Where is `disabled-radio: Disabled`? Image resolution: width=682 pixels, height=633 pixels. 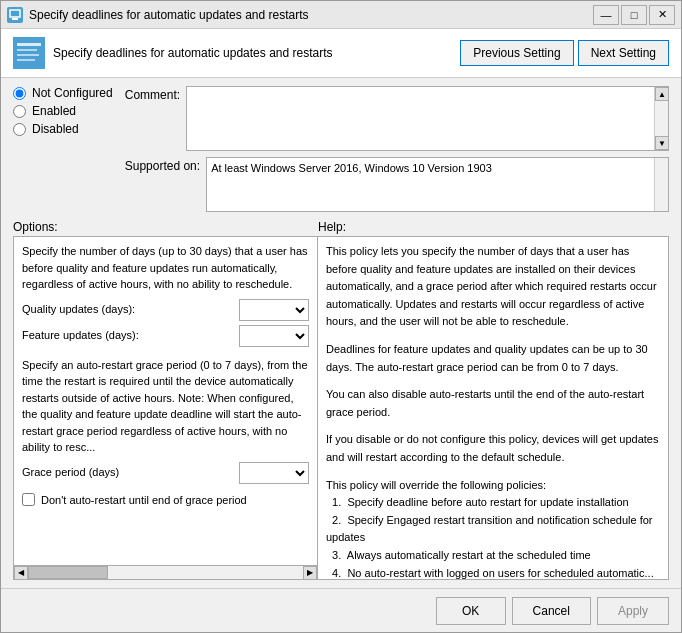 disabled-radio: Disabled is located at coordinates (63, 129).